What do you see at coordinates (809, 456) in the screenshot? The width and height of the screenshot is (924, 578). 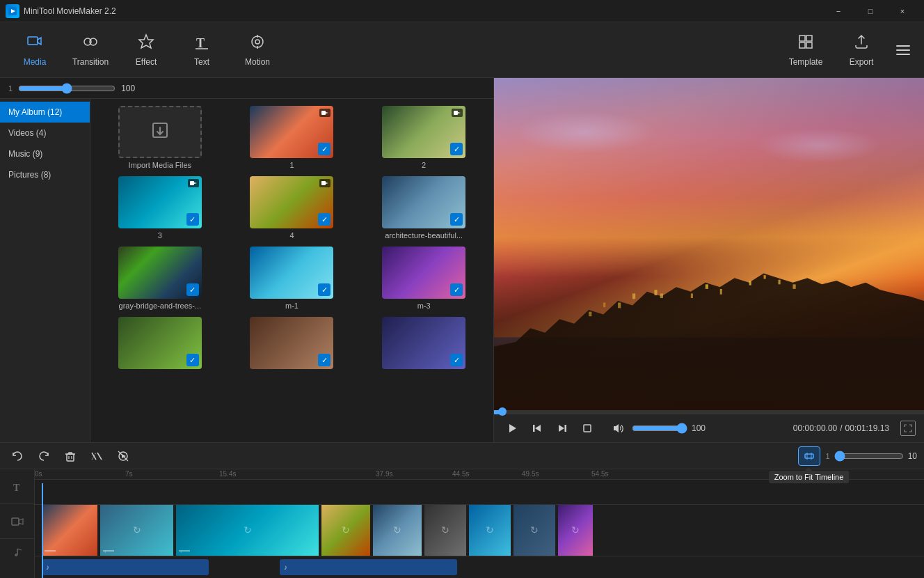 I see `zoom-fit-button: Zoom to Fit Timeline` at bounding box center [809, 456].